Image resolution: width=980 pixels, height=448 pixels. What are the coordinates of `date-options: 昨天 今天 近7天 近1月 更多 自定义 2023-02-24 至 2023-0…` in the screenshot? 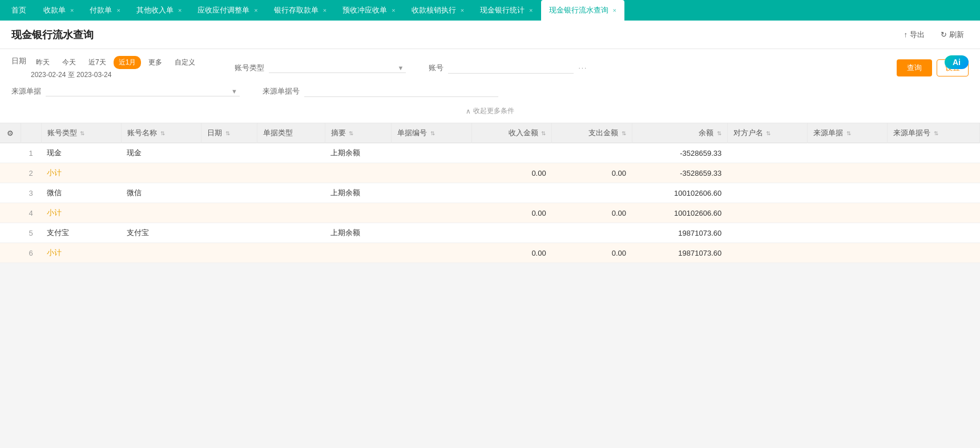 It's located at (115, 68).